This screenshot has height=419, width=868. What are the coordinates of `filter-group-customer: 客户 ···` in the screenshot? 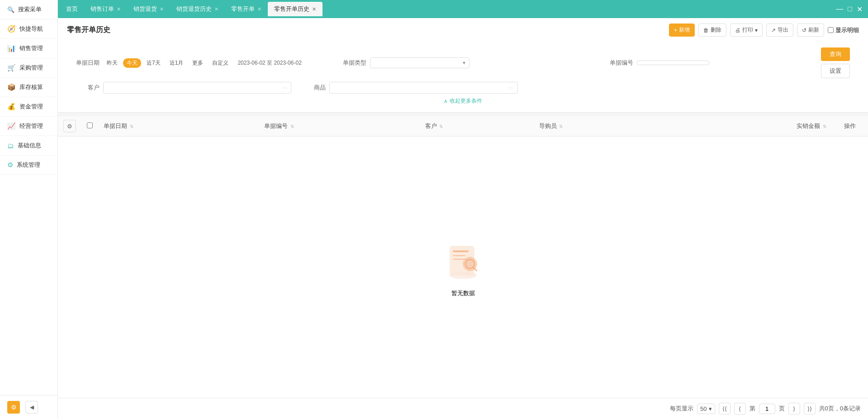 It's located at (182, 88).